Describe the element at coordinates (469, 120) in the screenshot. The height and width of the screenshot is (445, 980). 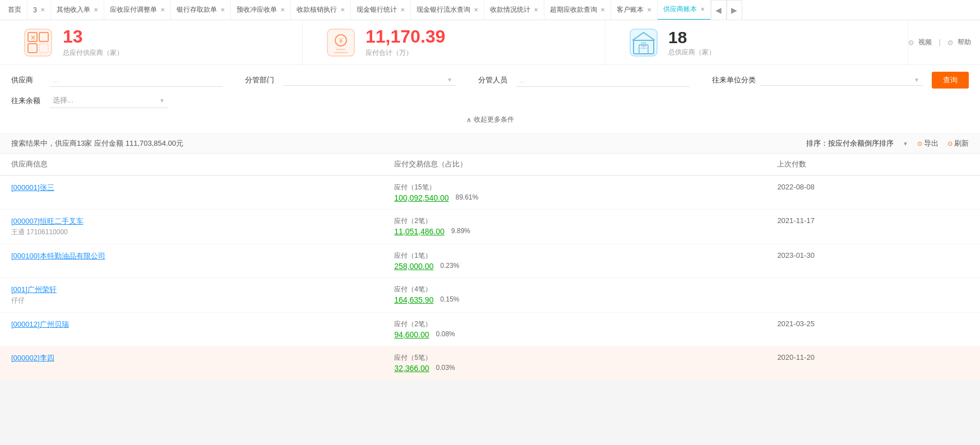
I see `chevron-up-icon: ∧` at that location.